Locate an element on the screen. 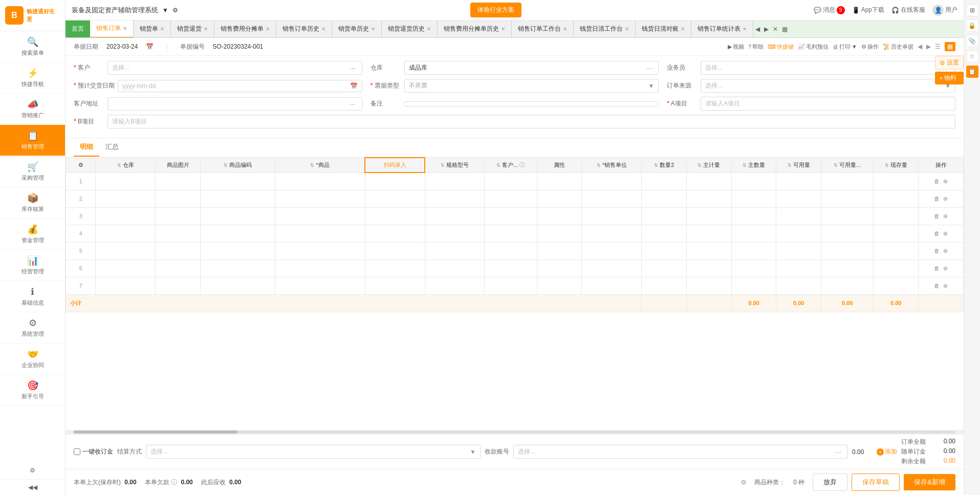 The width and height of the screenshot is (980, 495). grid-view-icon: ▦ is located at coordinates (950, 47).